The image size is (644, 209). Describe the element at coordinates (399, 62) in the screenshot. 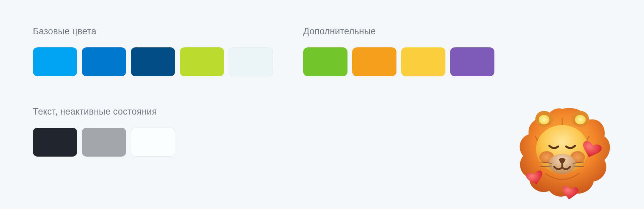

I see `swatch-row-extra` at that location.